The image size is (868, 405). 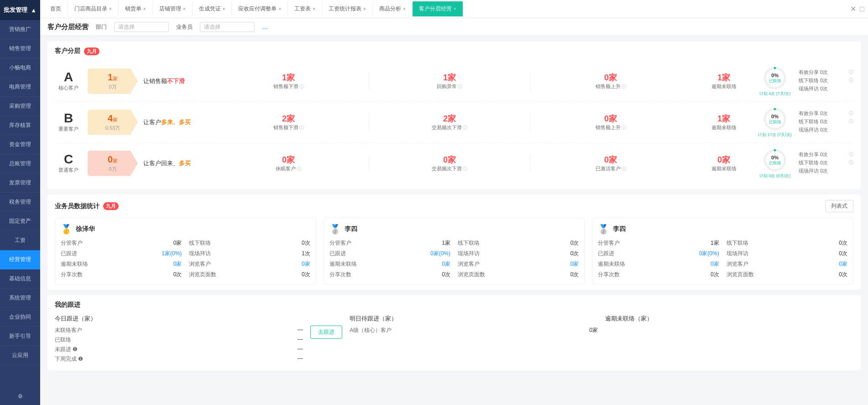 What do you see at coordinates (113, 163) in the screenshot?
I see `tier-count-C: 0家0万` at bounding box center [113, 163].